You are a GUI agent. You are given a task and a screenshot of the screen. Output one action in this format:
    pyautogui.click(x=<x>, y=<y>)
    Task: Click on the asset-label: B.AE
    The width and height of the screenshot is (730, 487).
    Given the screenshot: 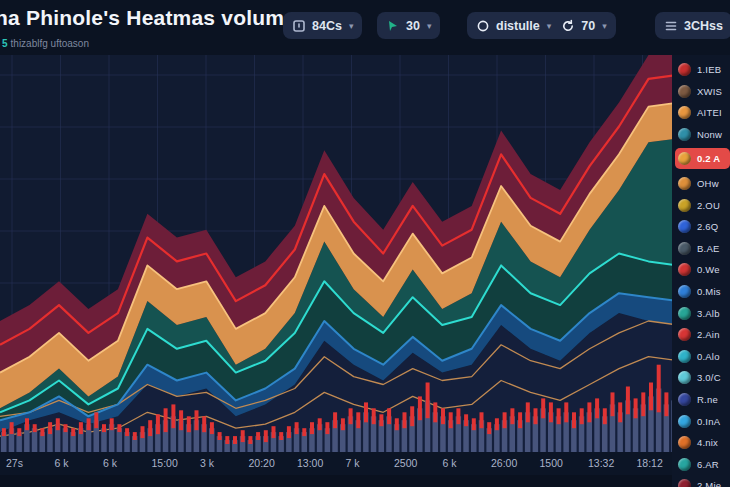 What is the action you would take?
    pyautogui.click(x=708, y=248)
    